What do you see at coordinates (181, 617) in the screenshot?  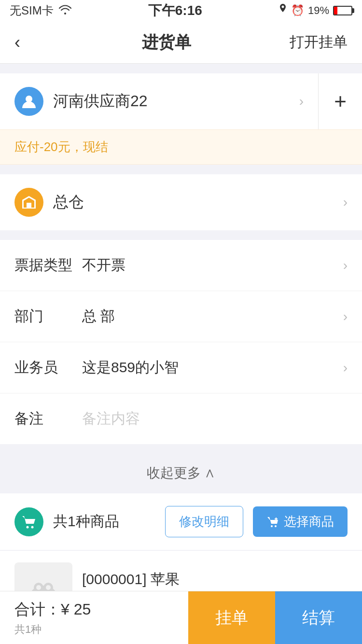 I see `bottom-bar: 合计：¥ 25 共1种 挂单 结算` at bounding box center [181, 617].